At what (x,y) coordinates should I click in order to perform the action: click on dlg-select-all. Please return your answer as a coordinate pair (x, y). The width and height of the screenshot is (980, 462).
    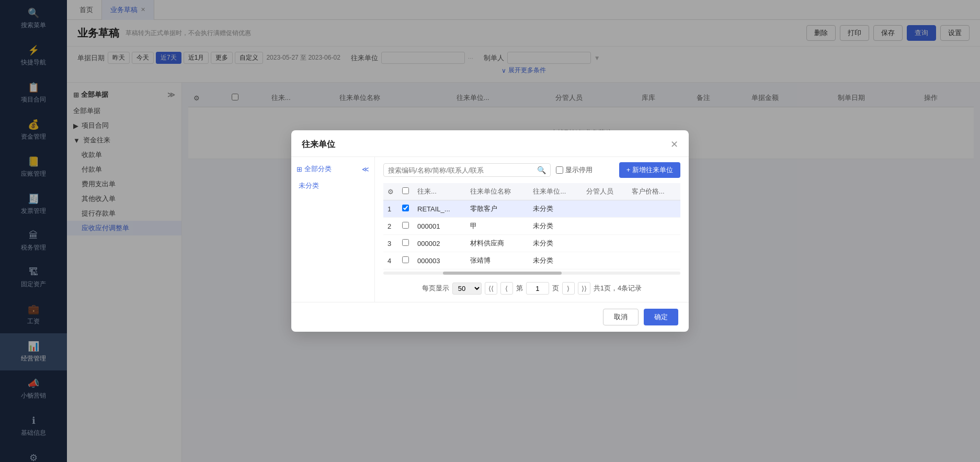
    Looking at the image, I should click on (406, 190).